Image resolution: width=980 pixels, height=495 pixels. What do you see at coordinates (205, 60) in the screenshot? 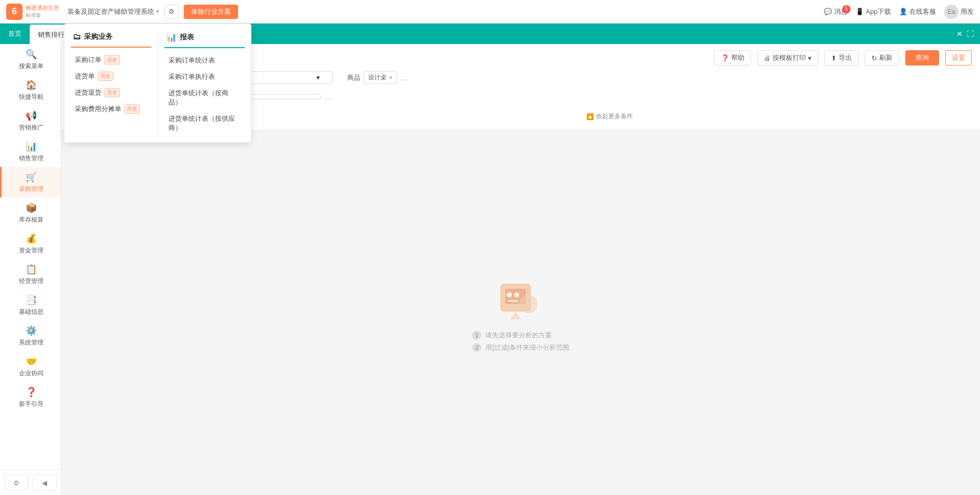
I see `menu-item-order-stat: 采购订单统计表` at bounding box center [205, 60].